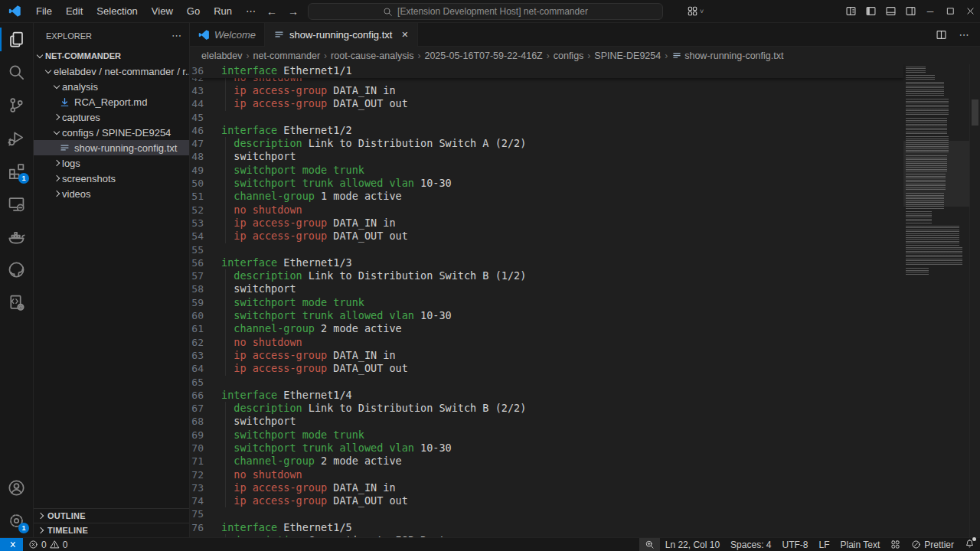 The width and height of the screenshot is (980, 551). What do you see at coordinates (649, 545) in the screenshot?
I see `zoom-indicator-status` at bounding box center [649, 545].